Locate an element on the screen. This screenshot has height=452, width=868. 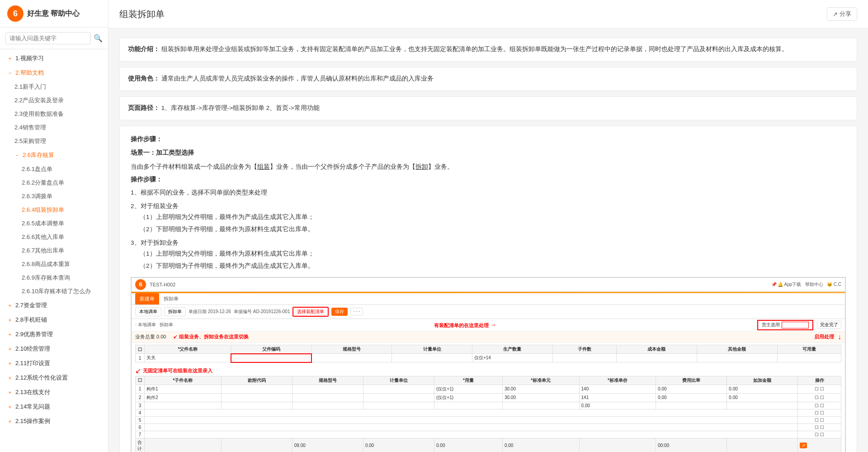
sidebar-item-docs: － 2.帮助文档 is located at coordinates (54, 73).